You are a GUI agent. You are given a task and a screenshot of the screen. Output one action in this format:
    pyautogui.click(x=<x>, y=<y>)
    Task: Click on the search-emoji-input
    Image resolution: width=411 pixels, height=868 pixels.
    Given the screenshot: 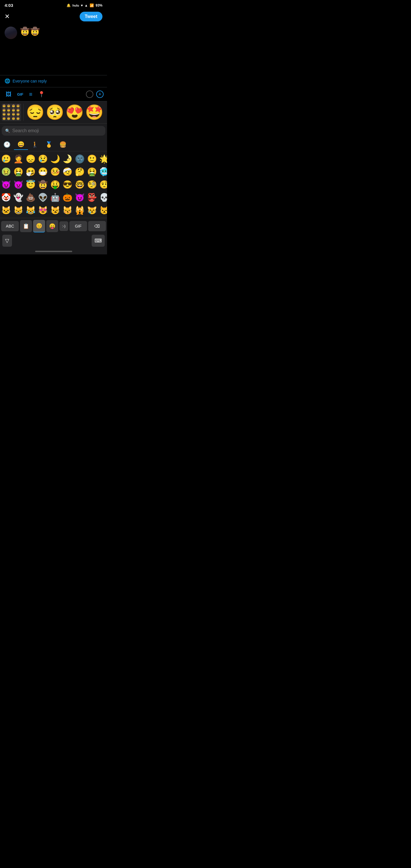 What is the action you would take?
    pyautogui.click(x=57, y=131)
    